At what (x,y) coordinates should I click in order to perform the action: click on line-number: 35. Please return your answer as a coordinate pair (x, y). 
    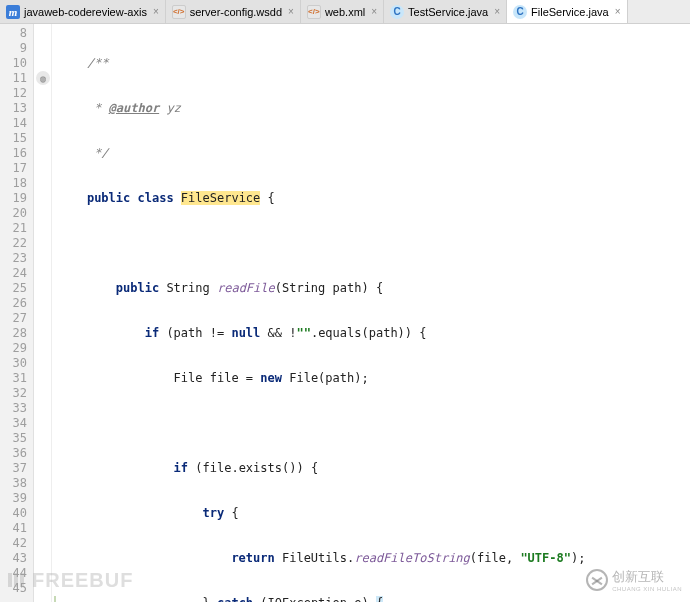
    Looking at the image, I should click on (14, 438).